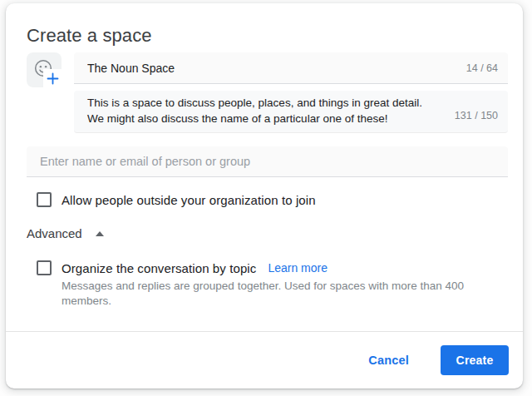  Describe the element at coordinates (65, 233) in the screenshot. I see `advanced-toggle: Advanced` at that location.